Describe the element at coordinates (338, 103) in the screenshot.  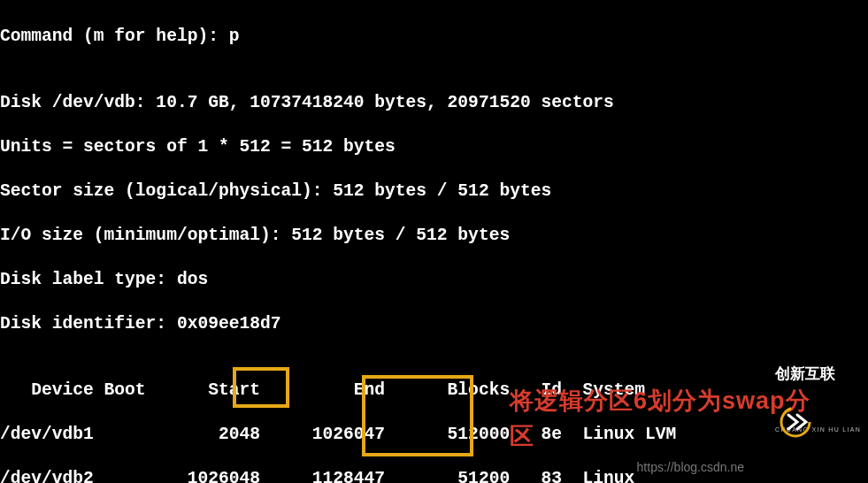
I see `disk-info-line: Disk /dev/vdb: 10.7 GB, 10737418240 byte…` at that location.